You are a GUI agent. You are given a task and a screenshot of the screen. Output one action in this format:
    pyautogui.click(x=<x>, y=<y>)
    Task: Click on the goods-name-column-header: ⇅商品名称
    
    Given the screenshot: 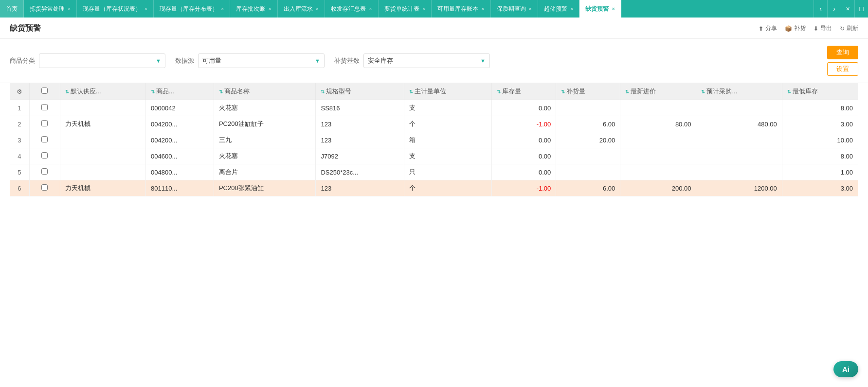 What is the action you would take?
    pyautogui.click(x=265, y=91)
    